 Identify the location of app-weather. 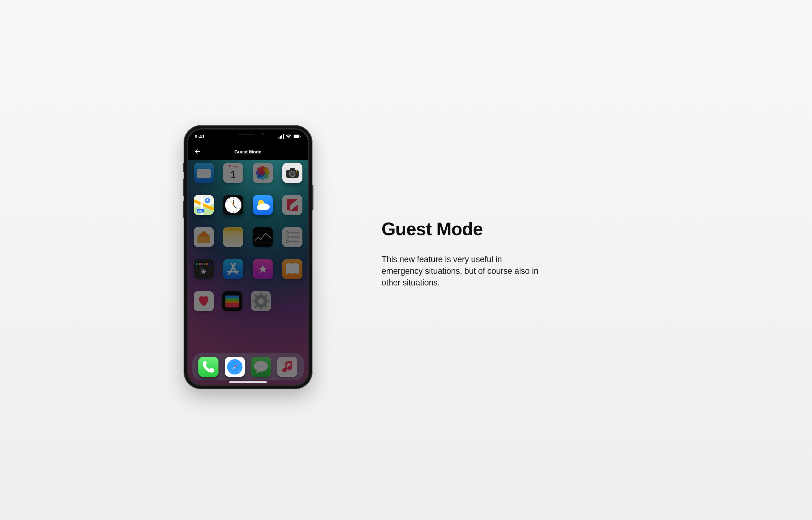
(263, 205).